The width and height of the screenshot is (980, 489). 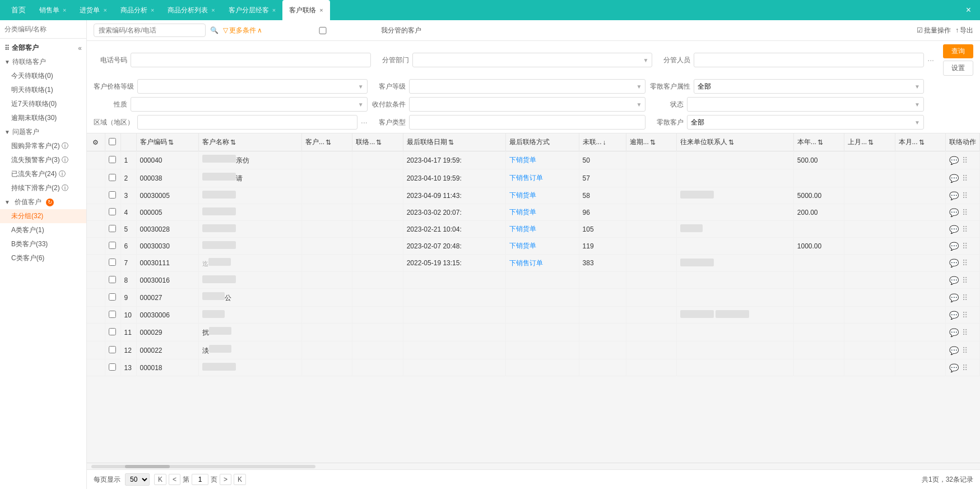 I want to click on more-conditions-button: ▽ 更多条件 ∧, so click(x=243, y=30).